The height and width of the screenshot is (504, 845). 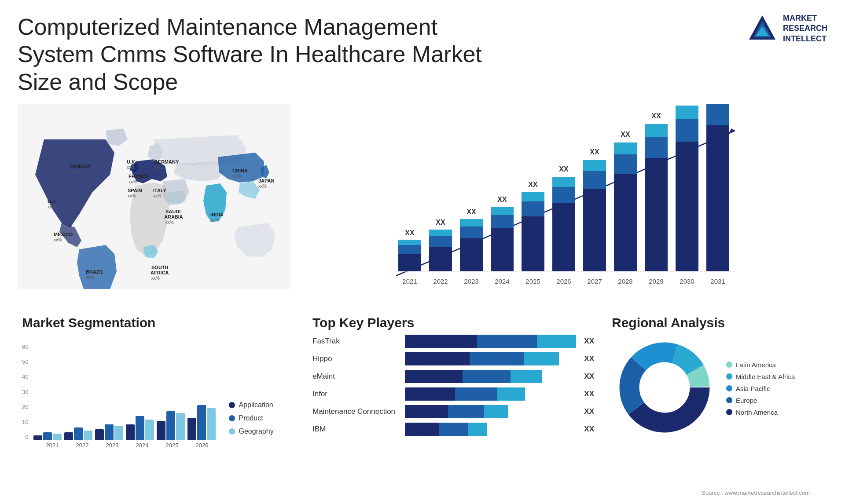 What do you see at coordinates (256, 405) in the screenshot?
I see `legend-label-application: Application` at bounding box center [256, 405].